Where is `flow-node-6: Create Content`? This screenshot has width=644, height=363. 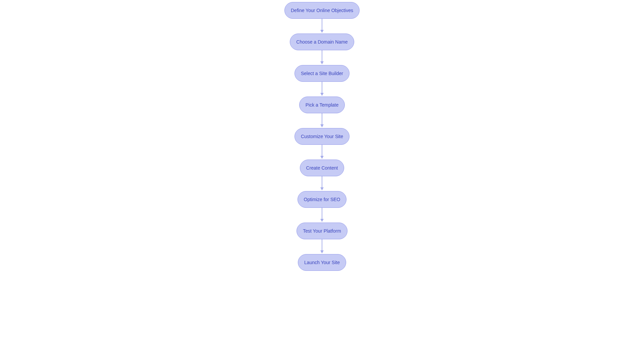
flow-node-6: Create Content is located at coordinates (322, 168).